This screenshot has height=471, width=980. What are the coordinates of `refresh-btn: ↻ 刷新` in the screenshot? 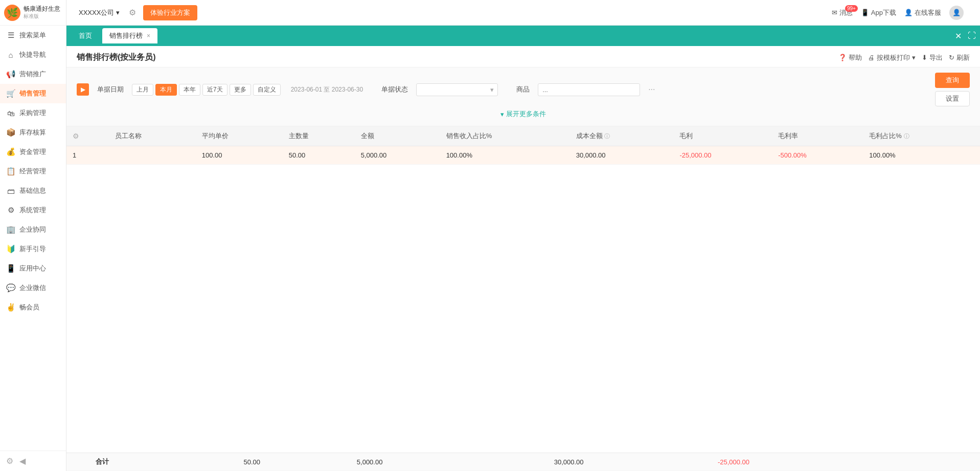 It's located at (959, 58).